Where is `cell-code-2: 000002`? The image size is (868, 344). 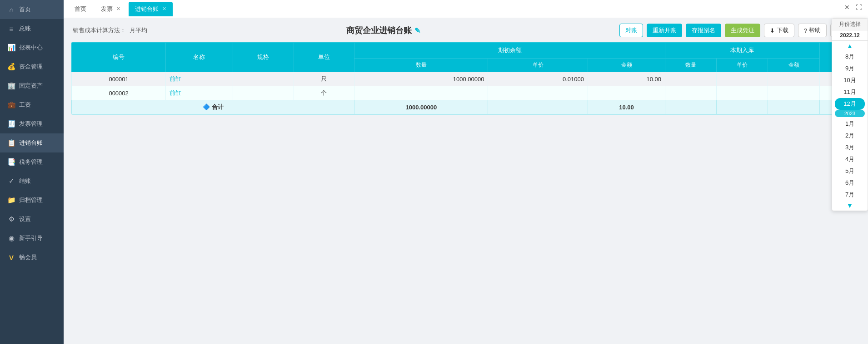
cell-code-2: 000002 is located at coordinates (119, 93).